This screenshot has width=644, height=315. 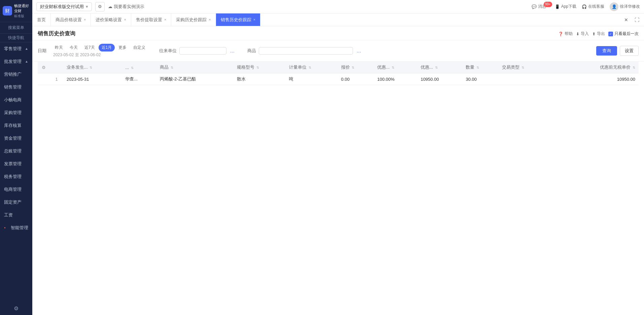 What do you see at coordinates (561, 34) in the screenshot?
I see `help-icon: ❓` at bounding box center [561, 34].